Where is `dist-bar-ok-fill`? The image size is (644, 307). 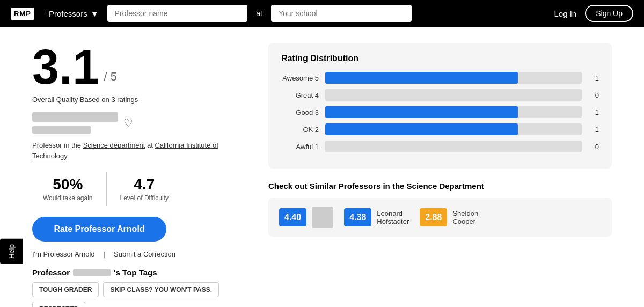 dist-bar-ok-fill is located at coordinates (422, 129).